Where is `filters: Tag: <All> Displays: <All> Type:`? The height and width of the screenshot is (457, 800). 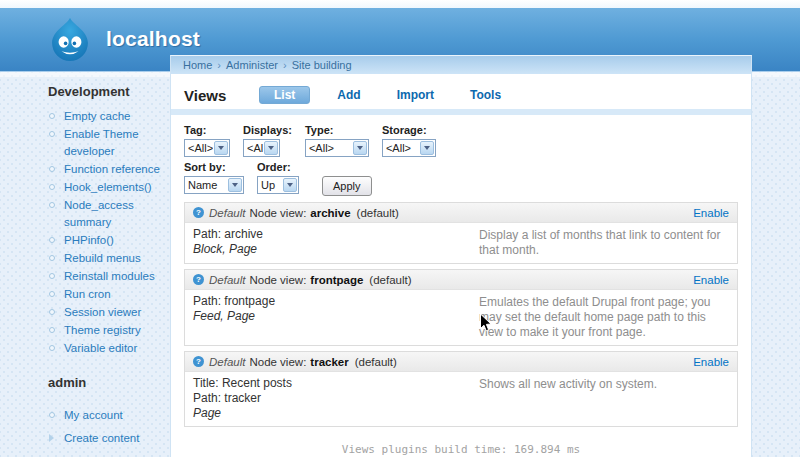 filters: Tag: <All> Displays: <All> Type: is located at coordinates (461, 160).